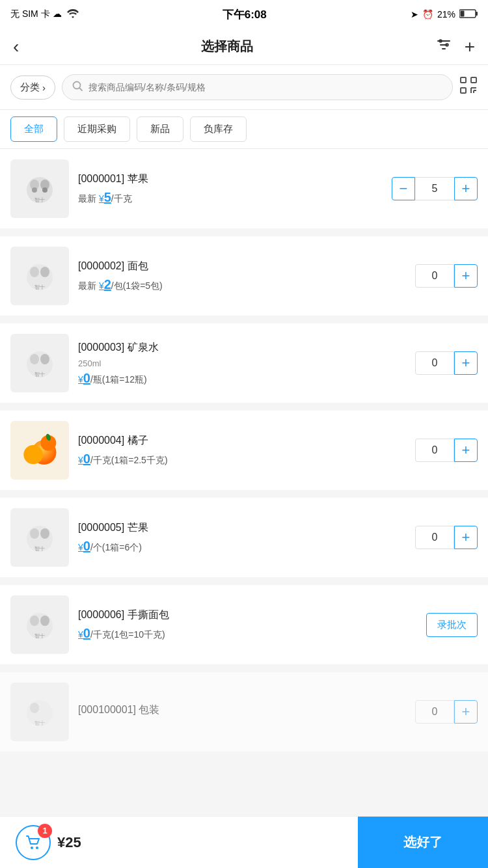 This screenshot has height=868, width=488. Describe the element at coordinates (242, 285) in the screenshot. I see `product-price-0000002: 最新 ¥2/包(1袋=5包)` at that location.